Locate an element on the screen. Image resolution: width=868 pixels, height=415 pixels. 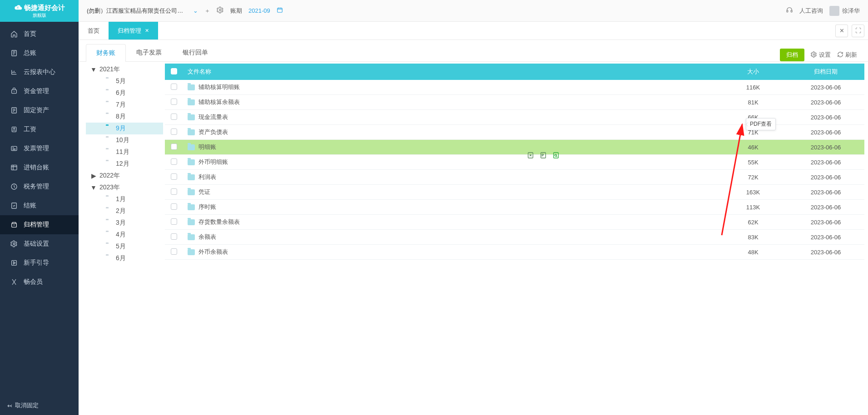
subtab-0: 财务账 is located at coordinates (106, 53).